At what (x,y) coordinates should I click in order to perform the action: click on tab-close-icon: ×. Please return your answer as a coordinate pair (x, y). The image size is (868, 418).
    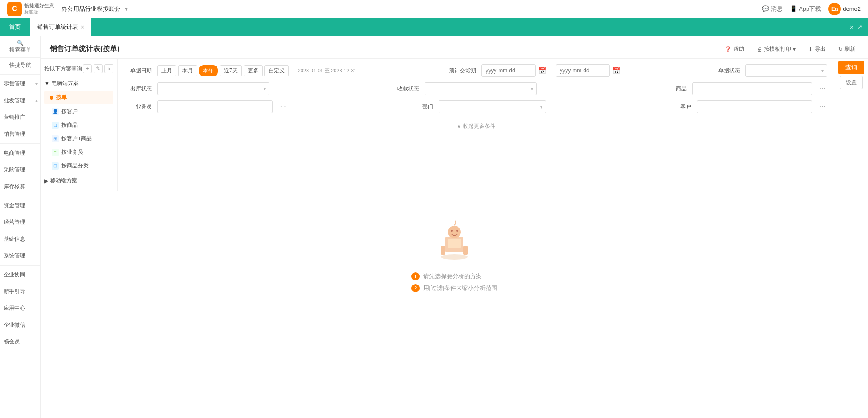
    Looking at the image, I should click on (82, 27).